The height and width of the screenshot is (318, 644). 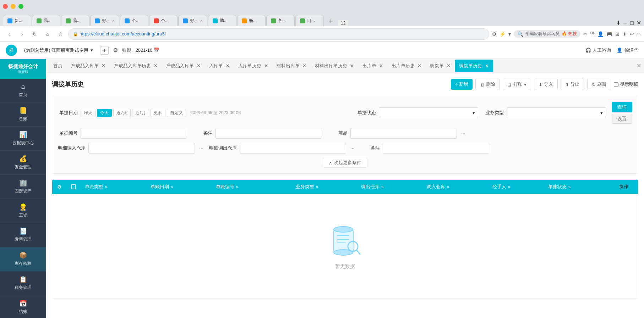 What do you see at coordinates (60, 34) in the screenshot?
I see `bookmark-button: ☆` at bounding box center [60, 34].